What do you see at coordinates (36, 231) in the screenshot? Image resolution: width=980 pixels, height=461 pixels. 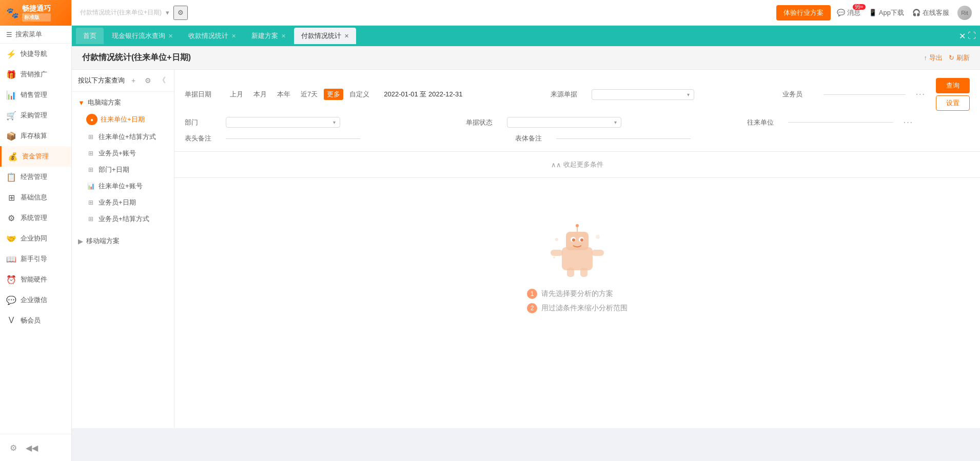 I see `sidebar: 🐾 畅捷通巧 标准版 ☰ 搜索菜单 ⚡ 快捷导航 🎁 营销推广 📊 销售管理 🛒…` at bounding box center [36, 231].